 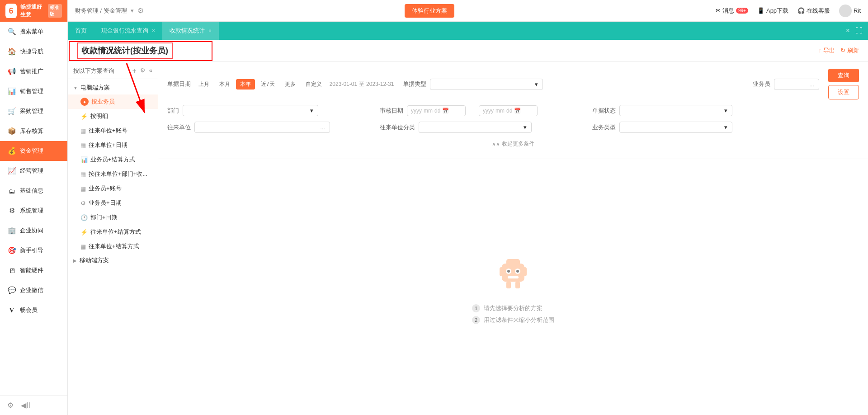 What do you see at coordinates (33, 71) in the screenshot?
I see `sidebar-item-marketing: 📢 营销推广` at bounding box center [33, 71].